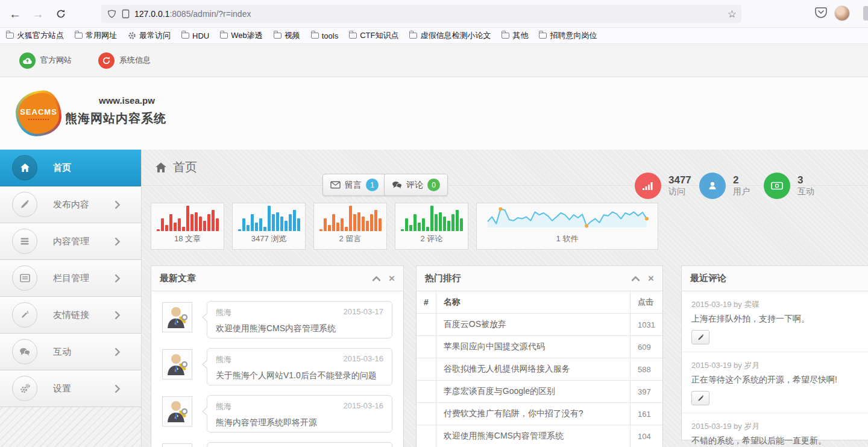  Describe the element at coordinates (533, 325) in the screenshot. I see `article-name: 百度云OS被放弃` at that location.